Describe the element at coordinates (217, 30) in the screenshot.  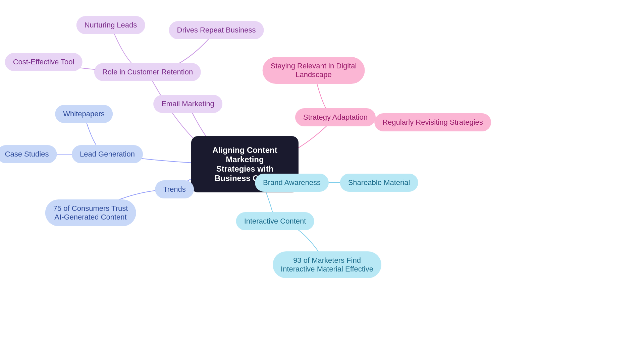
I see `node-drives-repeat: Drives Repeat Business` at that location.